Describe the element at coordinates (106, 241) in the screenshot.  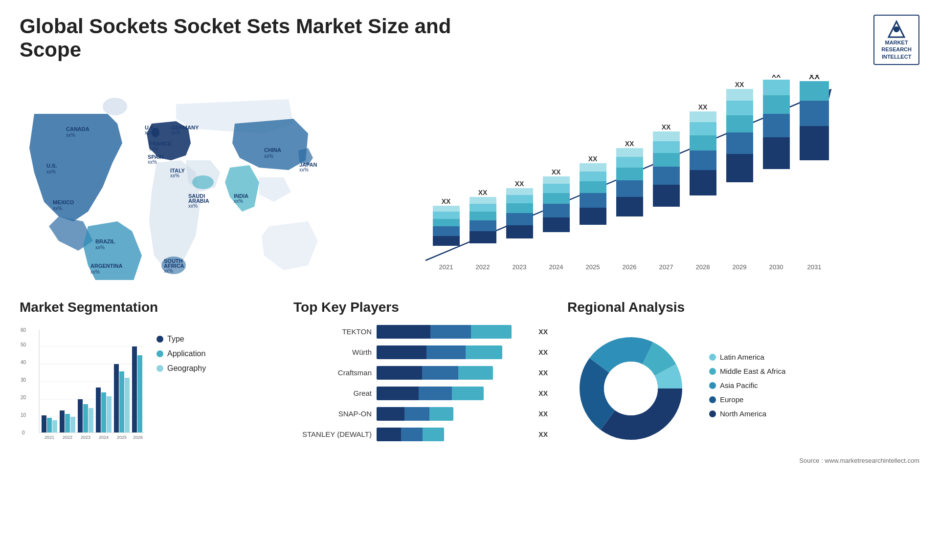
I see `svg-text: BRAZIL` at that location.